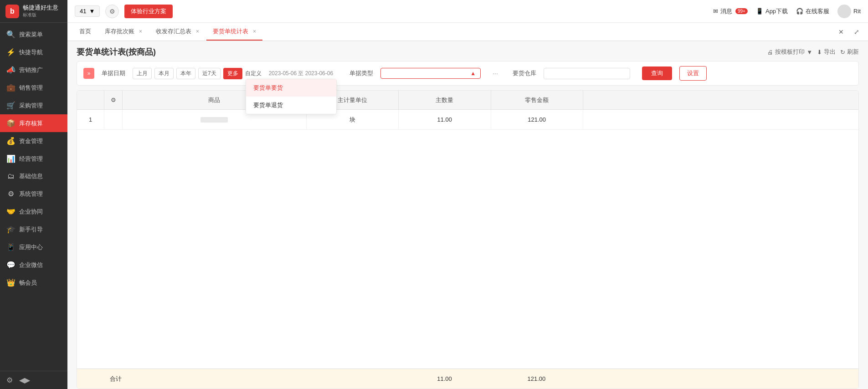 Image resolution: width=868 pixels, height=389 pixels. I want to click on promo-button: 体验行业方案, so click(149, 11).